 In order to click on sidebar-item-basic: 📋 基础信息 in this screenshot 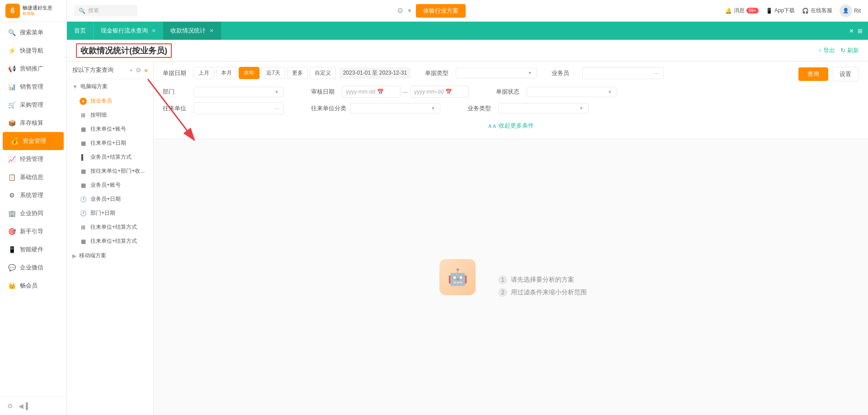, I will do `click(33, 177)`.